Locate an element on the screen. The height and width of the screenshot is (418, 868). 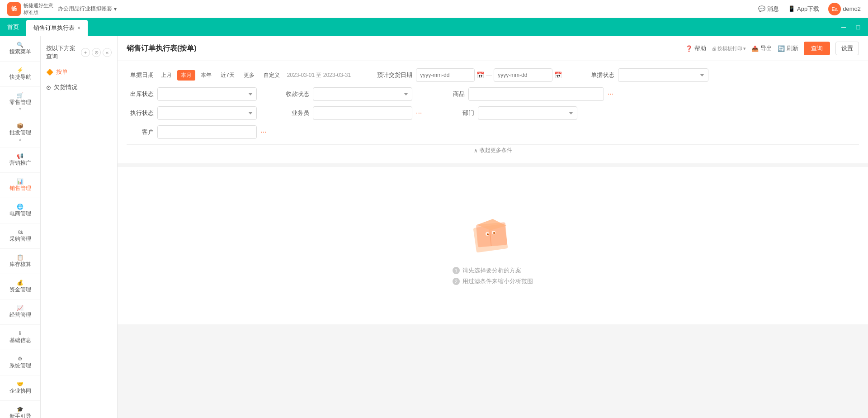
sidebar: 🔍 搜索菜单 ⚡ 快捷导航 🛒 零售管理 ▾ 📦 批发管理 ▴ 📢 营销推广 📊… is located at coordinates (20, 227).